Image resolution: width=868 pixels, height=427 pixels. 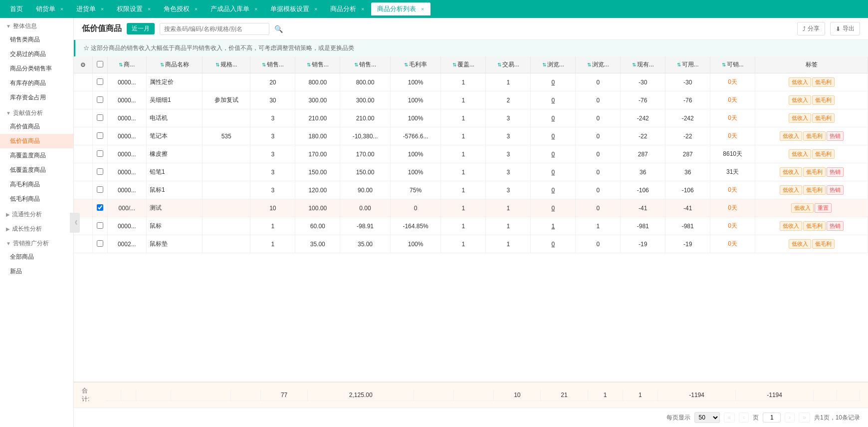 What do you see at coordinates (598, 65) in the screenshot?
I see `col-view2: ⇅浏览...` at bounding box center [598, 65].